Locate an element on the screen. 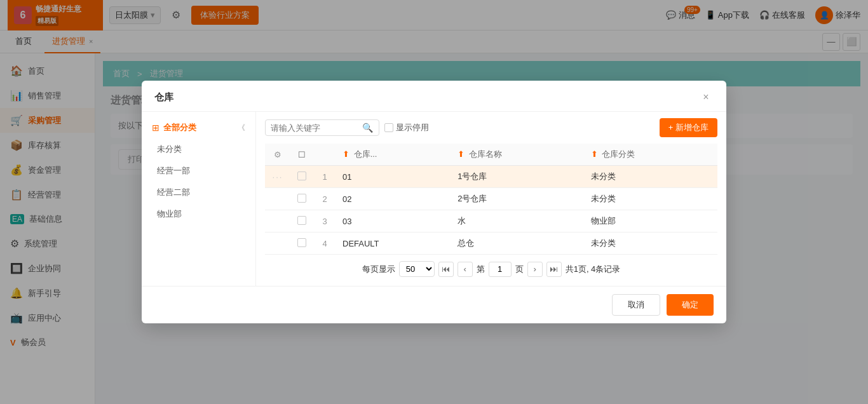  total-info: 共1页, 4条记录 is located at coordinates (593, 269).